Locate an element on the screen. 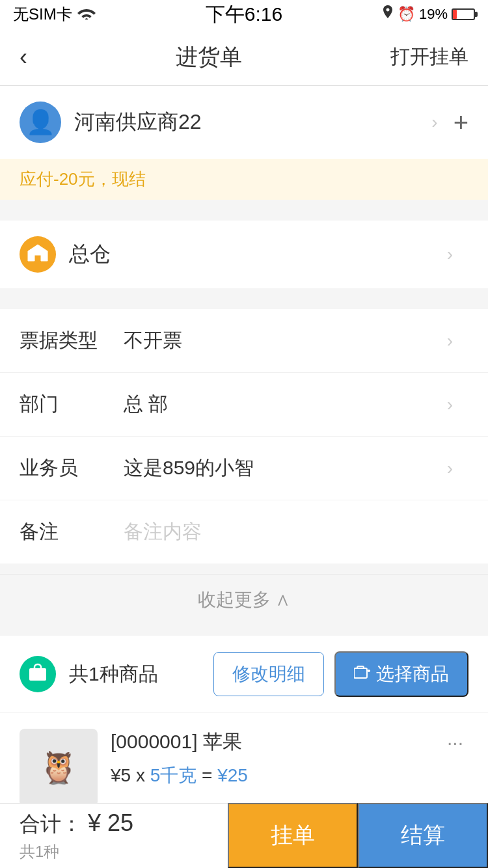 This screenshot has height=868, width=488. status-bar-time: 下午6:16 is located at coordinates (244, 14).